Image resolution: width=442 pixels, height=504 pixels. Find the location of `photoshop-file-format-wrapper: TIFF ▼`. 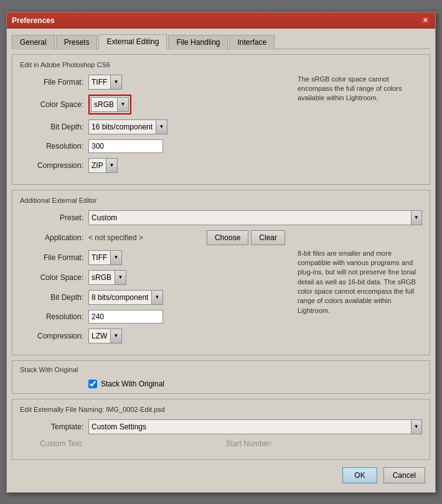

photoshop-file-format-wrapper: TIFF ▼ is located at coordinates (105, 82).